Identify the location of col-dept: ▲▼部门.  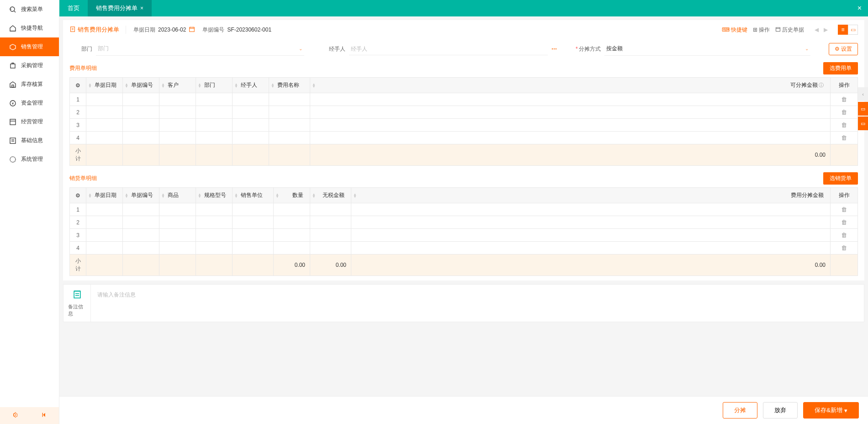
(214, 85).